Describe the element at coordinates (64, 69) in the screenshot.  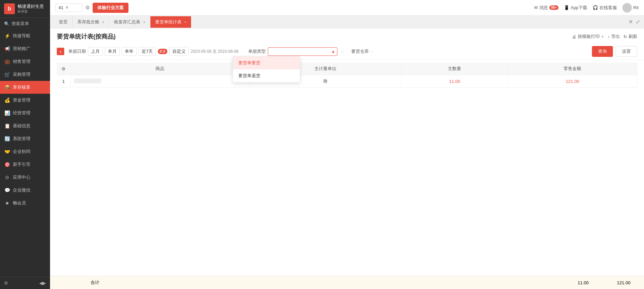
I see `gear-icon: ⚙` at that location.